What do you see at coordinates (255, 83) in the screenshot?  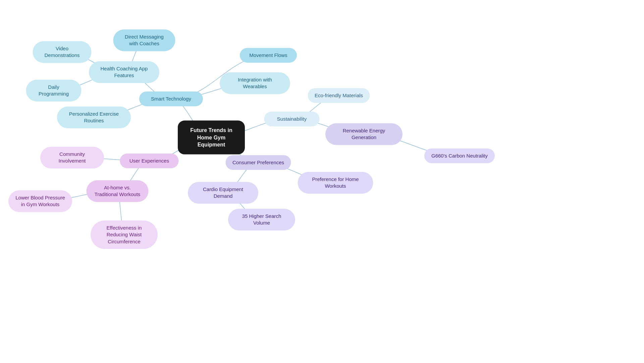 I see `node-integration-wear: Integration with Wearables` at bounding box center [255, 83].